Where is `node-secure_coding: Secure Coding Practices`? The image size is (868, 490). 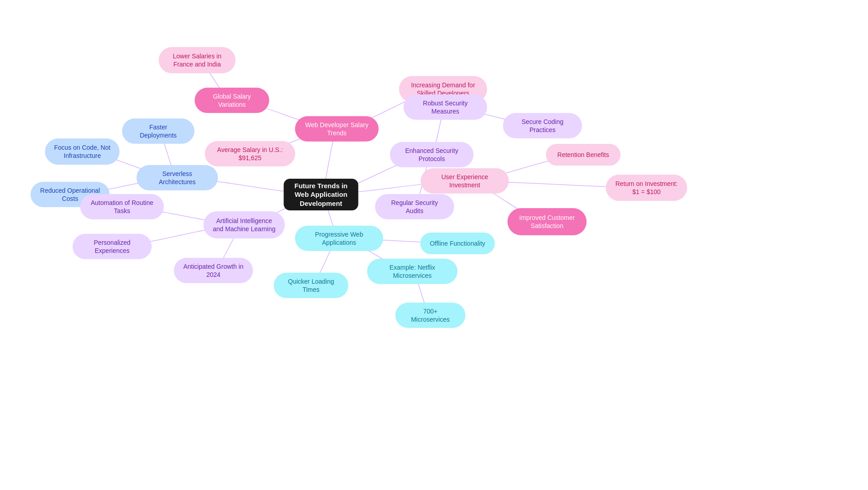
node-secure_coding: Secure Coding Practices is located at coordinates (542, 126).